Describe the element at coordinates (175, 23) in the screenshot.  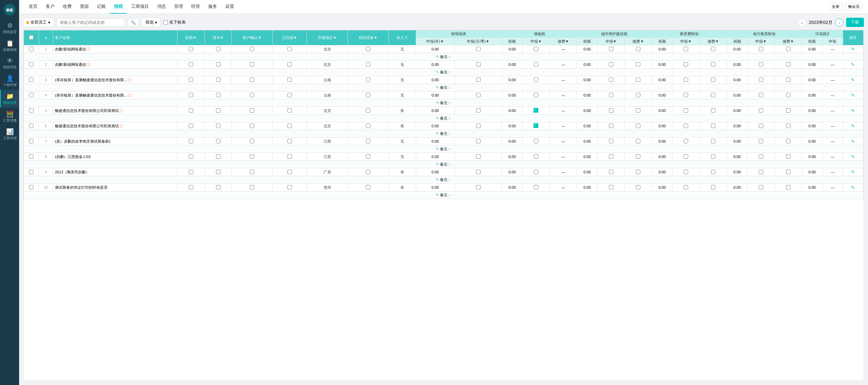
I see `name-tag-checkbox-label: 名下标表` at that location.